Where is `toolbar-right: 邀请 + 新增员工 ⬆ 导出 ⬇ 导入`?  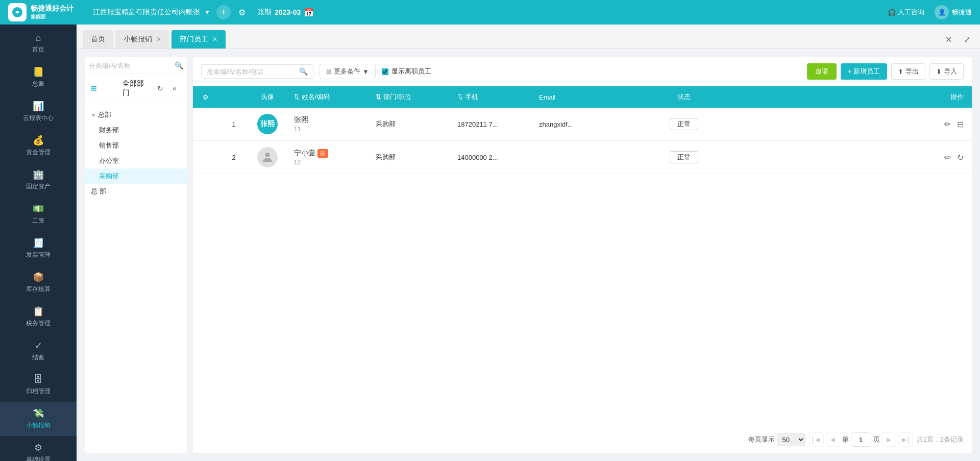
toolbar-right: 邀请 + 新增员工 ⬆ 导出 ⬇ 导入 is located at coordinates (885, 71).